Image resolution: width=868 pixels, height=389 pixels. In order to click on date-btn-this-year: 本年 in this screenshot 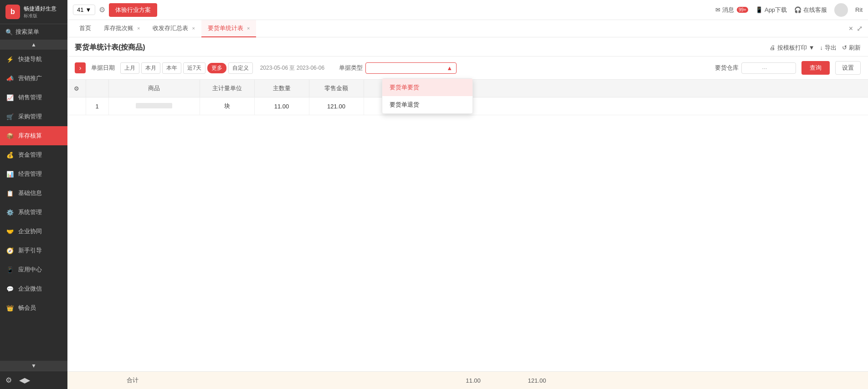, I will do `click(172, 68)`.